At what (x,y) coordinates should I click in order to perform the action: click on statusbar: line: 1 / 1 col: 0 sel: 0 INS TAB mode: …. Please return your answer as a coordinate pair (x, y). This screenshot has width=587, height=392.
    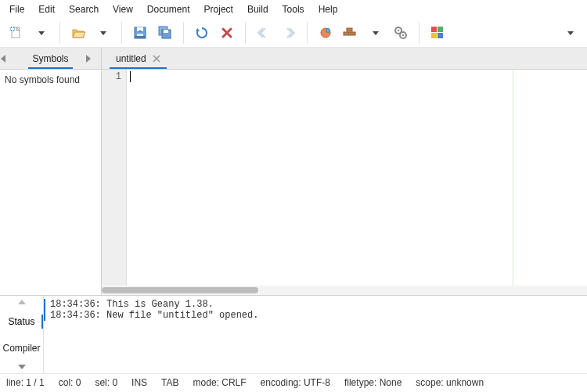
    Looking at the image, I should click on (294, 383).